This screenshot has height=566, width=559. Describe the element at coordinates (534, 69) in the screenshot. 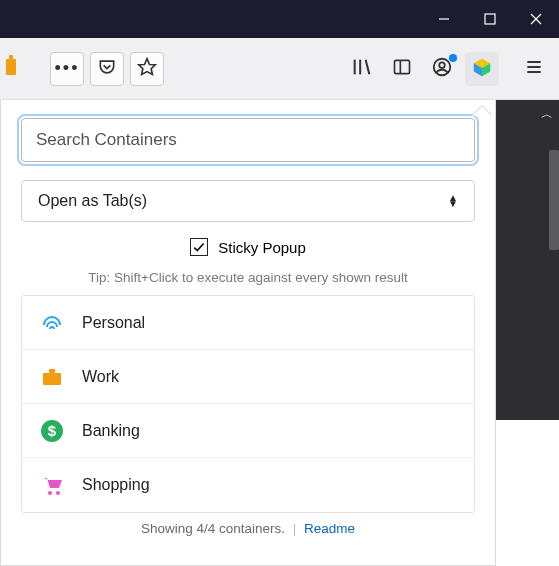

I see `app-menu-button` at that location.